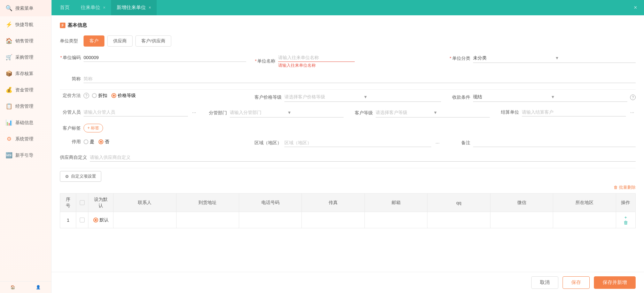  I want to click on sidebar-item-label: 基础信息, so click(24, 123).